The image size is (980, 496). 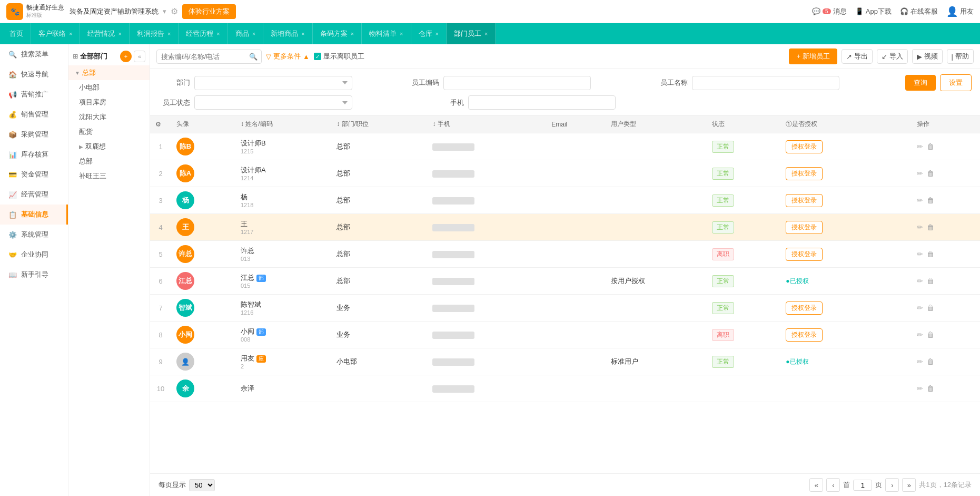 What do you see at coordinates (109, 73) in the screenshot?
I see `dept-node-hq-expand: ▼ 总部` at bounding box center [109, 73].